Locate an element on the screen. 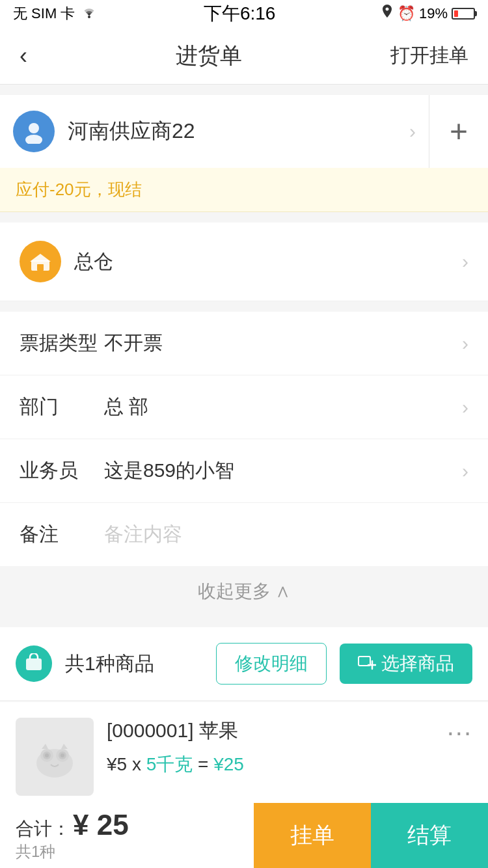 This screenshot has width=488, height=868. department-row: 部门 总 部 › is located at coordinates (244, 407).